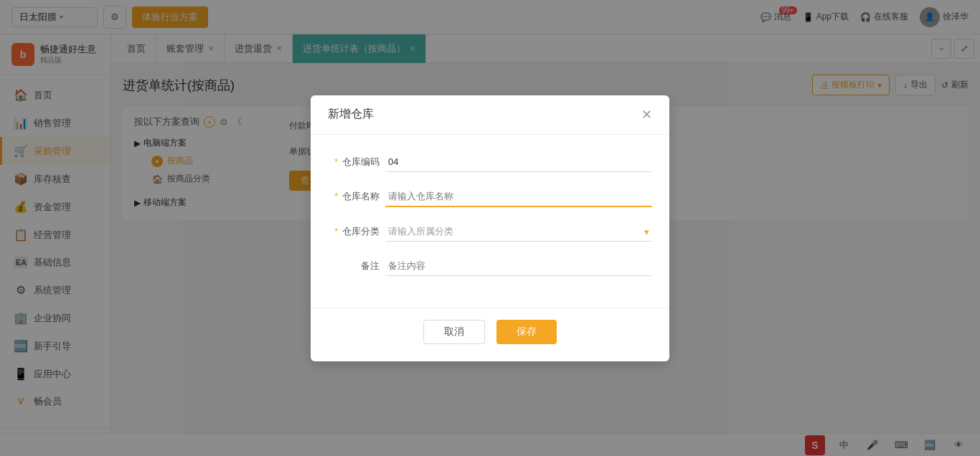  I want to click on name-label: * 仓库名称, so click(357, 196).